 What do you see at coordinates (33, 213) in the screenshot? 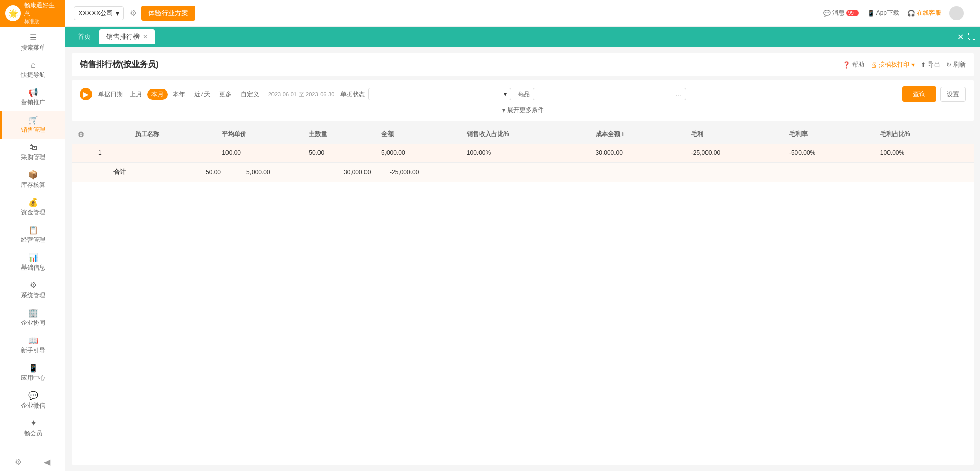
I see `sidebar-label-finance: 资金管理` at bounding box center [33, 213].